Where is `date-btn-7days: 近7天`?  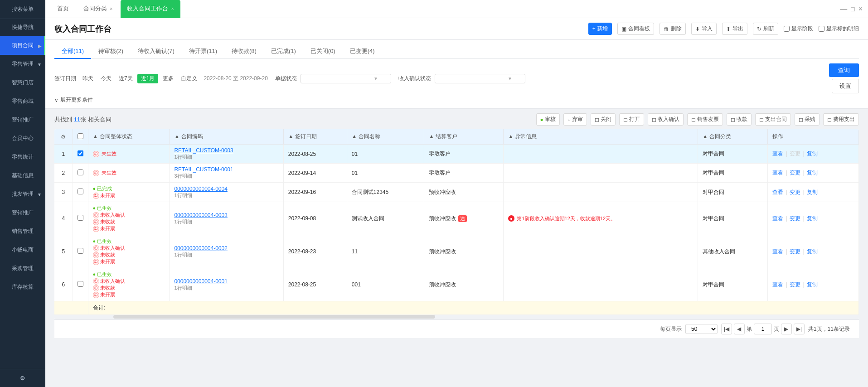 date-btn-7days: 近7天 is located at coordinates (126, 79).